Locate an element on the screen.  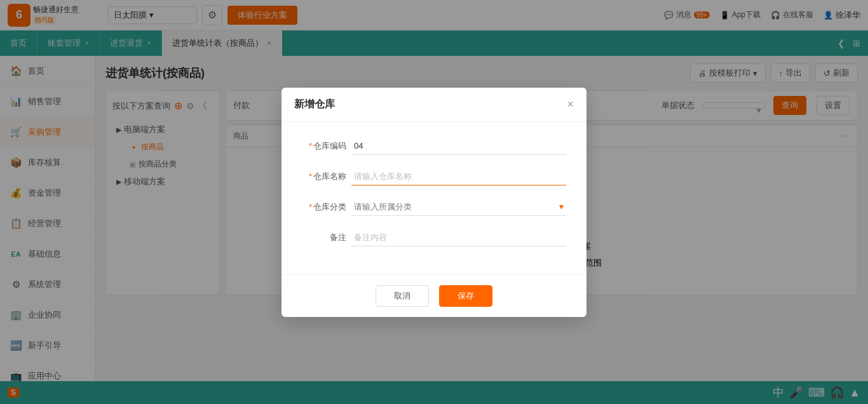
modal-body: 仓库编码 仓库名称 仓库分类 ▾ 备注 is located at coordinates (434, 198).